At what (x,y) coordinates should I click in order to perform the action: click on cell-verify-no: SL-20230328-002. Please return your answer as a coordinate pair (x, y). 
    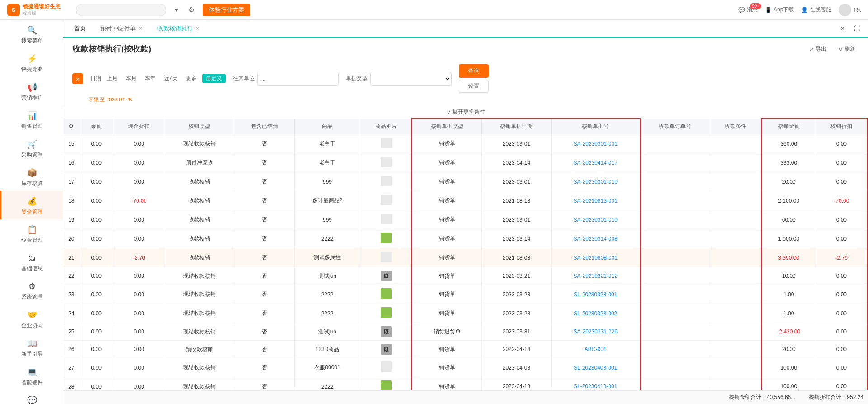
    Looking at the image, I should click on (595, 314).